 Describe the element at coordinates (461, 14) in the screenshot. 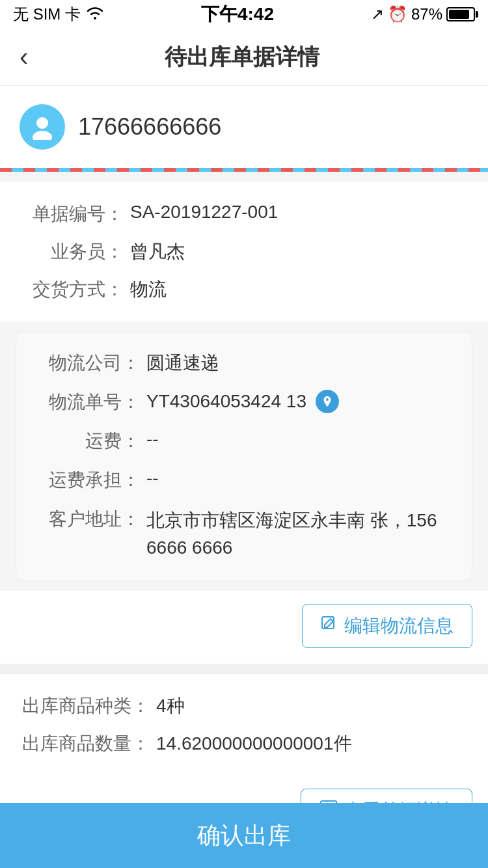

I see `battery-icon` at that location.